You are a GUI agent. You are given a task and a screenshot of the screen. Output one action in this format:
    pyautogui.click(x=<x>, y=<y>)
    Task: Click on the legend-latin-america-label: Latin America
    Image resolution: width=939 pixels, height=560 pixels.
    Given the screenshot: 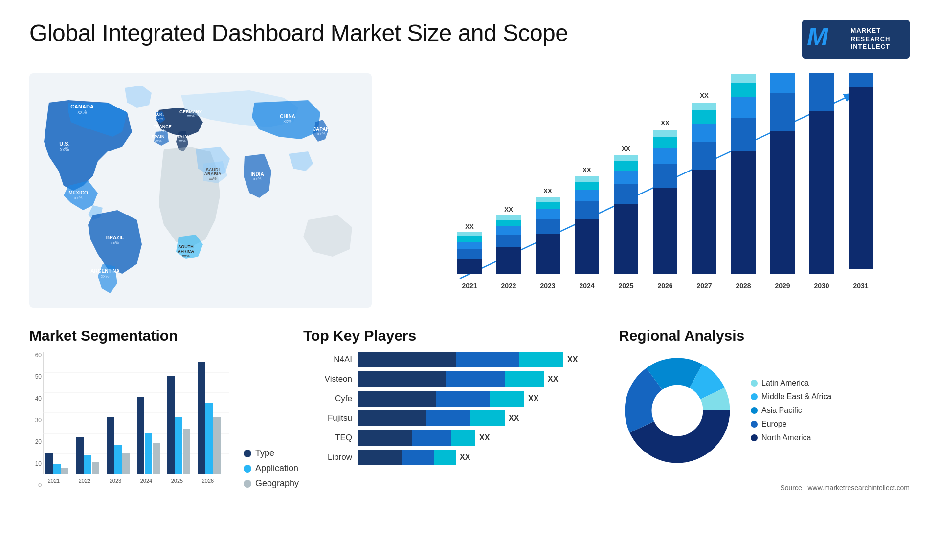 What is the action you would take?
    pyautogui.click(x=785, y=383)
    